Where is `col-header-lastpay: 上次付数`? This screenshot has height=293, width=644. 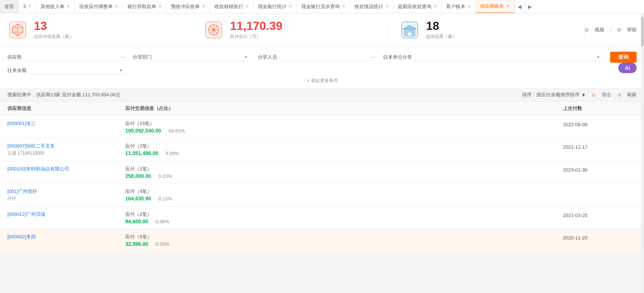 col-header-lastpay: 上次付数 is located at coordinates (600, 108).